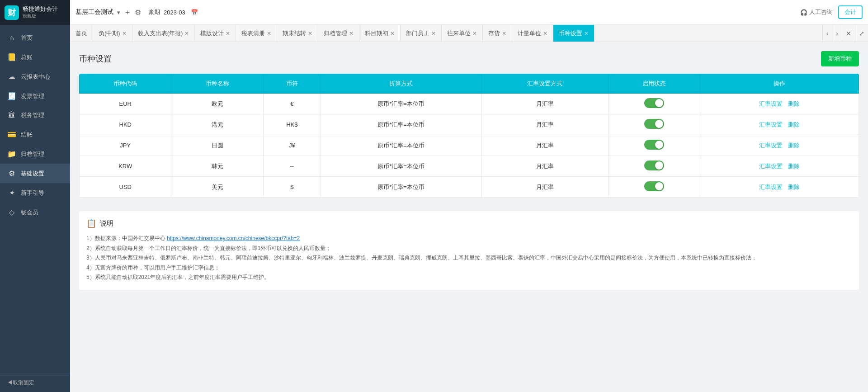  What do you see at coordinates (35, 213) in the screenshot?
I see `sidebar-item-member: ◇畅会员` at bounding box center [35, 213].